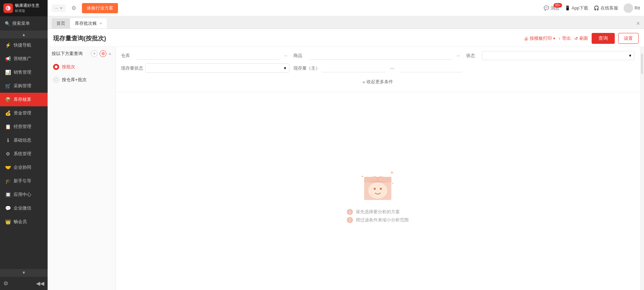  Describe the element at coordinates (24, 283) in the screenshot. I see `sidebar-footer: ⚙ ◀◀` at that location.